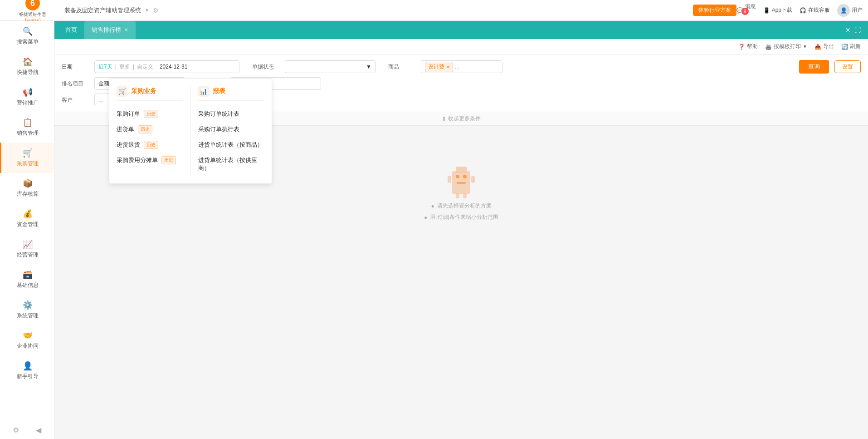 The width and height of the screenshot is (868, 439). Describe the element at coordinates (800, 10) in the screenshot. I see `header-actions: 💬 消息 9 📱 App下载 🎧 在线客服 👤 用户` at that location.